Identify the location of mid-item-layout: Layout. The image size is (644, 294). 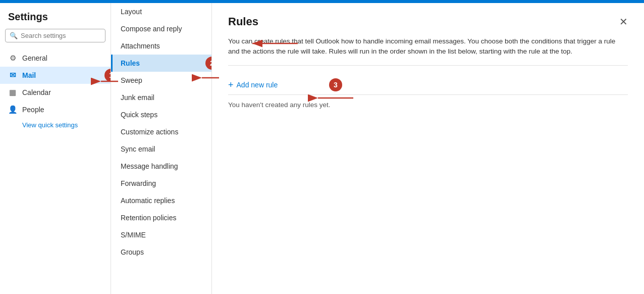
(162, 12).